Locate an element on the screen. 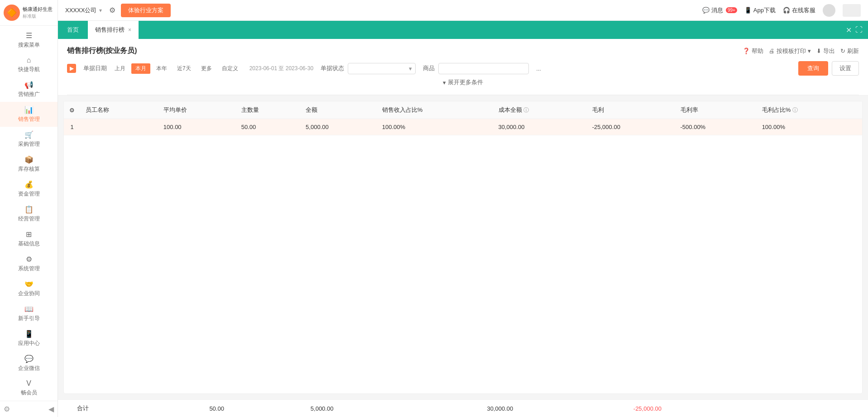 The image size is (868, 417). date-more: 更多 is located at coordinates (206, 69).